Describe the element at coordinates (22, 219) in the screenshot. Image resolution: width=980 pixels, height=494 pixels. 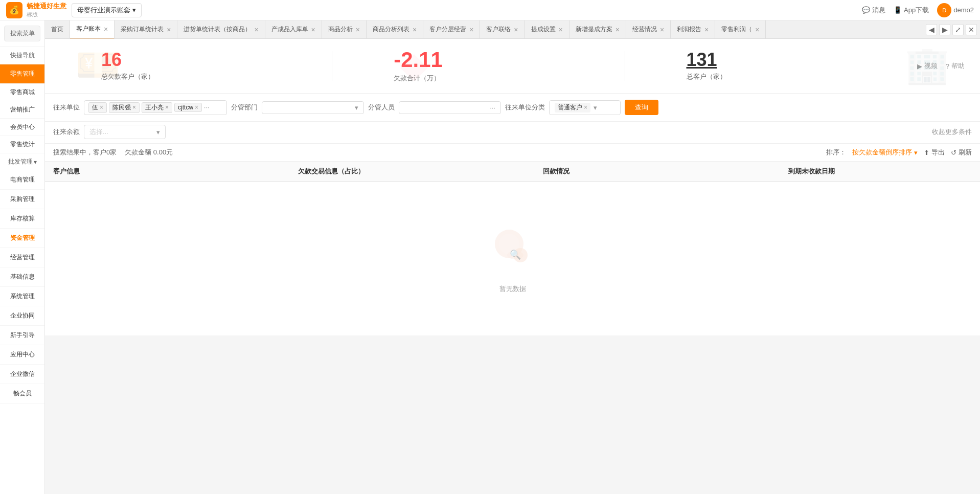
I see `sidebar-item-inventory: 库存核算` at that location.